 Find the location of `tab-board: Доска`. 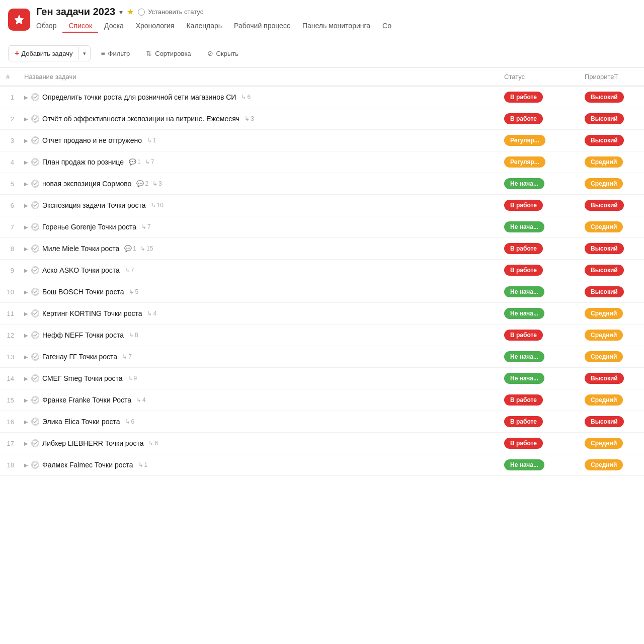

tab-board: Доска is located at coordinates (114, 26).